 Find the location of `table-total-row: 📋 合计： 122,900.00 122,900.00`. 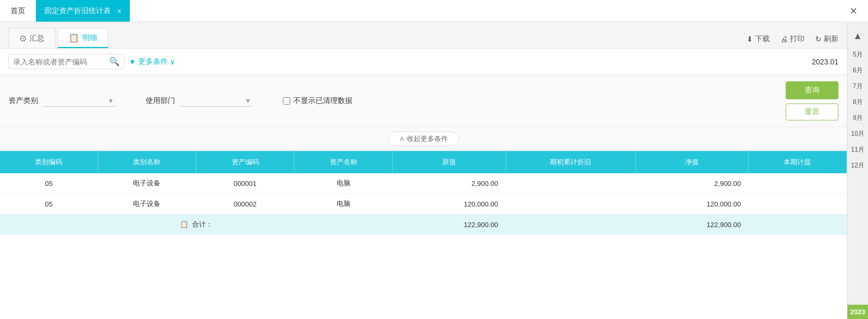

table-total-row: 📋 合计： 122,900.00 122,900.00 is located at coordinates (423, 225).